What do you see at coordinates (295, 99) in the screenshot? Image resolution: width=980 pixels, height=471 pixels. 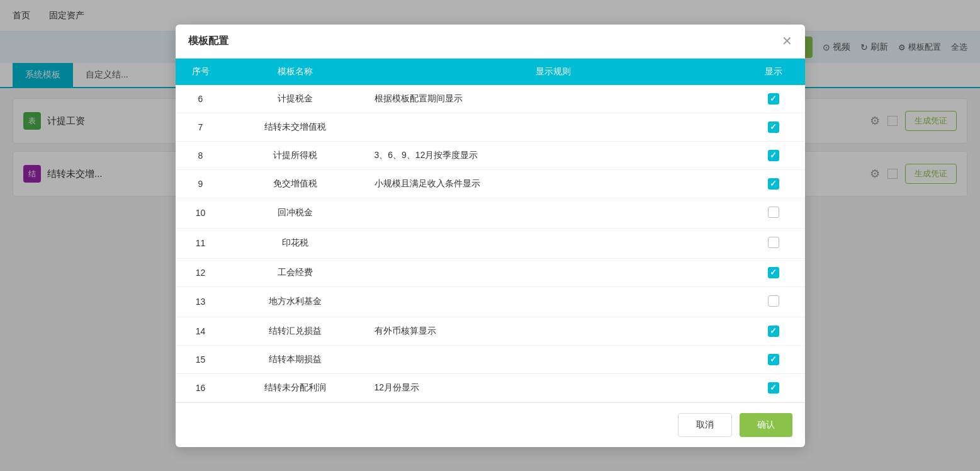 I see `cell-name: 计提税金` at bounding box center [295, 99].